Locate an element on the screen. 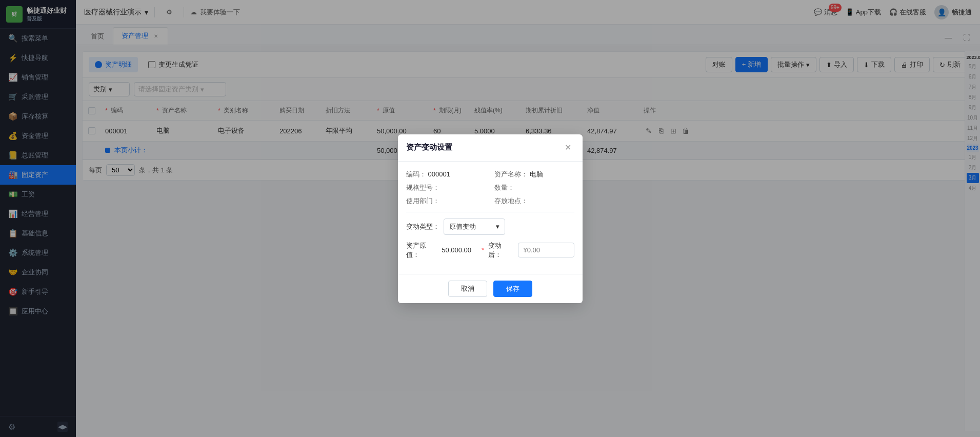 The image size is (980, 437). after-value-input is located at coordinates (546, 250).